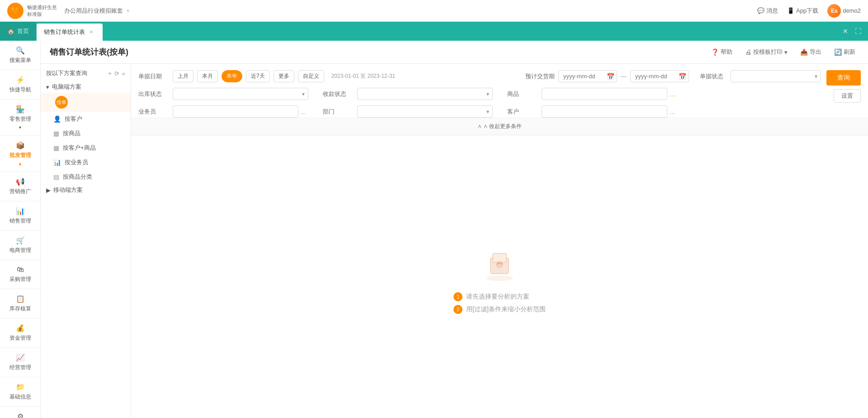  What do you see at coordinates (480, 94) in the screenshot?
I see `filter-row-2: 出库状态 ▾ 收款状态 ▾ 商品` at bounding box center [480, 94].